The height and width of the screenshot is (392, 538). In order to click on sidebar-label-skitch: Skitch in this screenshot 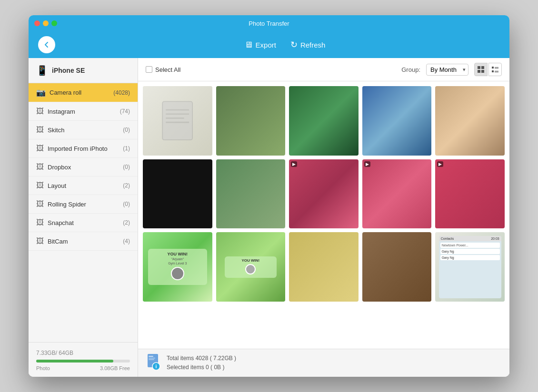, I will do `click(83, 130)`.